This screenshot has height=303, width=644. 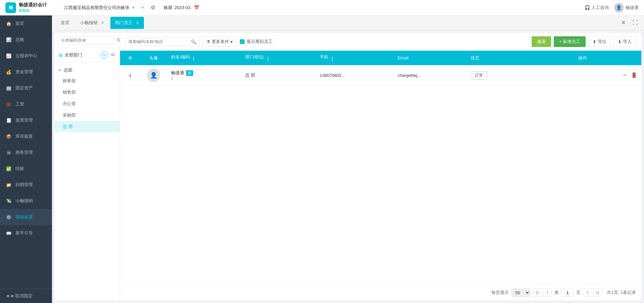 What do you see at coordinates (87, 104) in the screenshot?
I see `dept-node-office: 办公室` at bounding box center [87, 104].